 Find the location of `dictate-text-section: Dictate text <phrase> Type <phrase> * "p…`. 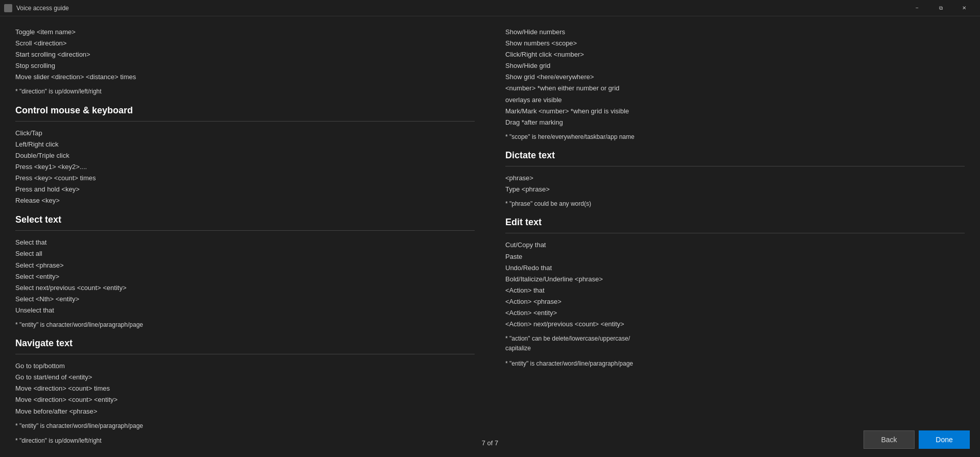

dictate-text-section: Dictate text <phrase> Type <phrase> * "p… is located at coordinates (735, 180).